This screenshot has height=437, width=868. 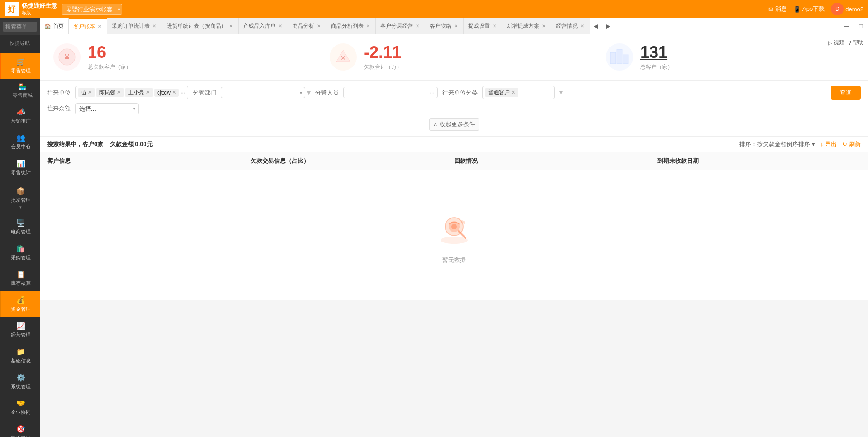 What do you see at coordinates (858, 43) in the screenshot?
I see `help-label: 帮助` at bounding box center [858, 43].